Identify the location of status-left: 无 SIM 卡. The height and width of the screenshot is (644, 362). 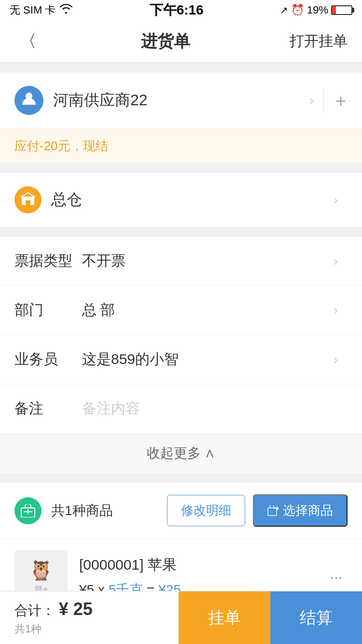
(42, 10).